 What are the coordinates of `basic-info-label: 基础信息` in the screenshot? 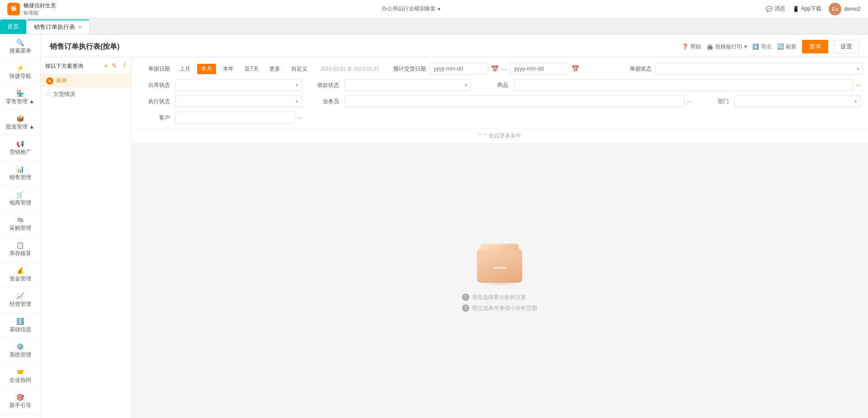 It's located at (20, 329).